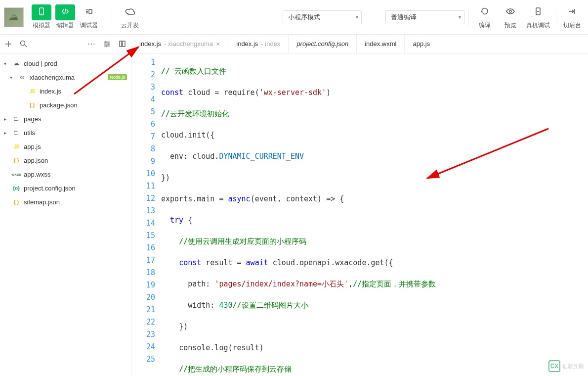 The width and height of the screenshot is (588, 376). Describe the element at coordinates (146, 215) in the screenshot. I see `line-gutter: 1234567891011121314151617181920212223242…` at that location.